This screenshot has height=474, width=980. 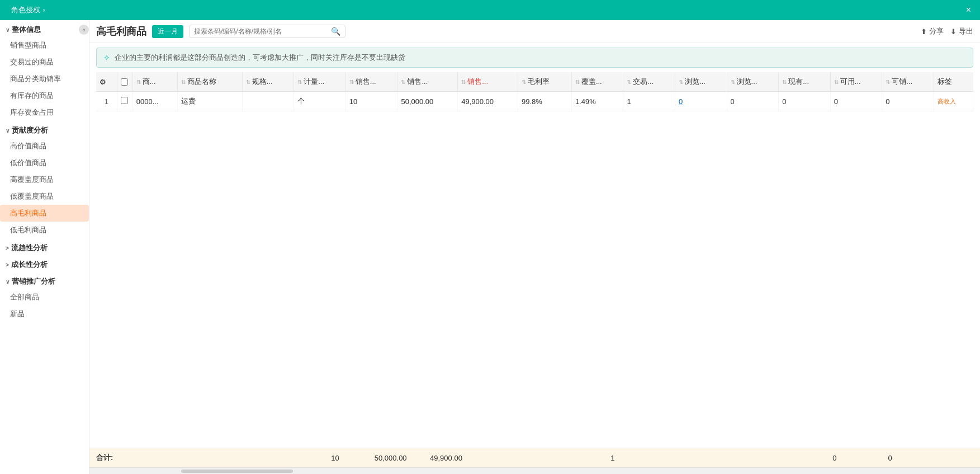 I want to click on share-button: ⬆ 分享, so click(x=932, y=31).